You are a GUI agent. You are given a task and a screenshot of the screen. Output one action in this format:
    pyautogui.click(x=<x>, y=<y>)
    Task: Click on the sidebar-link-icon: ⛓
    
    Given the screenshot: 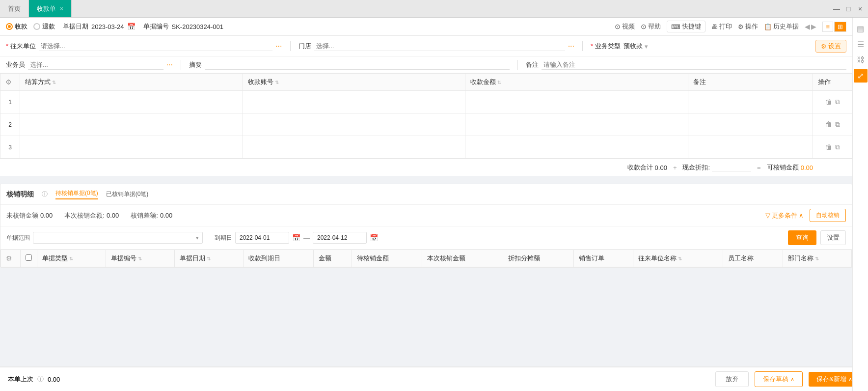 What is the action you would take?
    pyautogui.click(x=861, y=60)
    